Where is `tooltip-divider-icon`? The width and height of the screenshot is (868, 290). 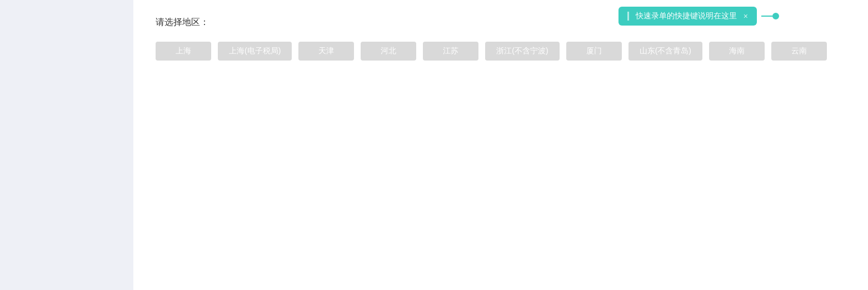
tooltip-divider-icon is located at coordinates (628, 16).